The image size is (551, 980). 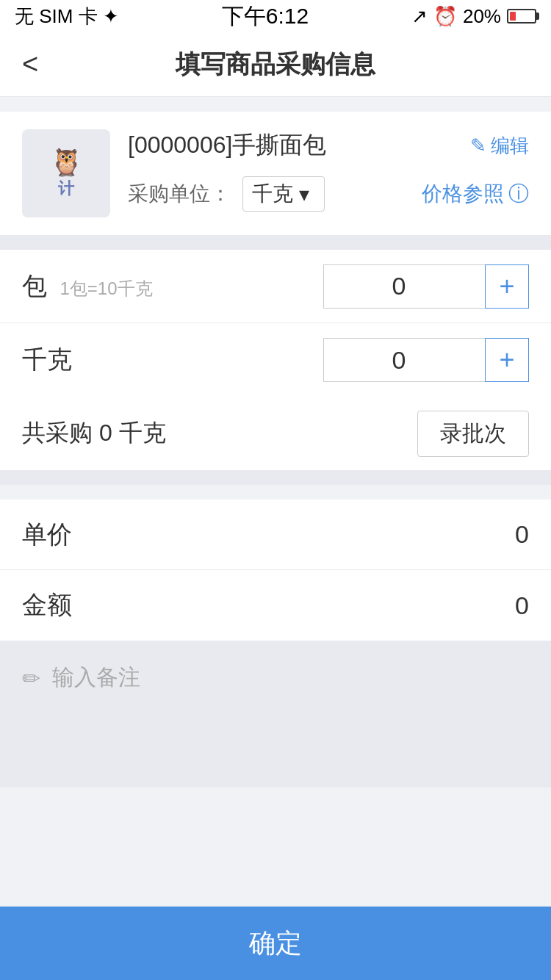 I want to click on kg-input-row: 千克 +, so click(x=276, y=360).